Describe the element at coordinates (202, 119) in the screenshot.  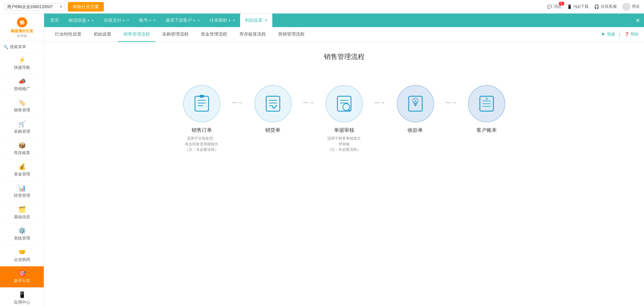
I see `flow-step-sales-order: 销售订单 适用于分批发货、有合同发货周期较长（注：非必要流程）` at that location.